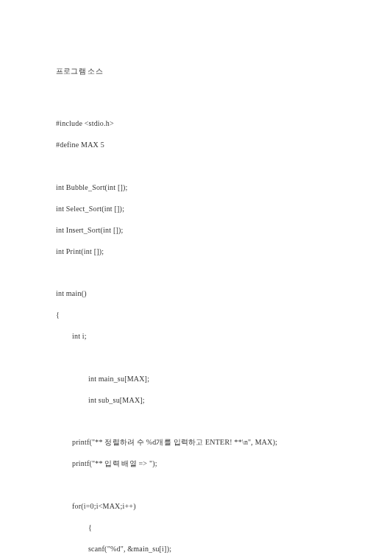 Image resolution: width=392 pixels, height=555 pixels. Describe the element at coordinates (196, 231) in the screenshot. I see `code-line: int Insert_Sort(int []);` at that location.